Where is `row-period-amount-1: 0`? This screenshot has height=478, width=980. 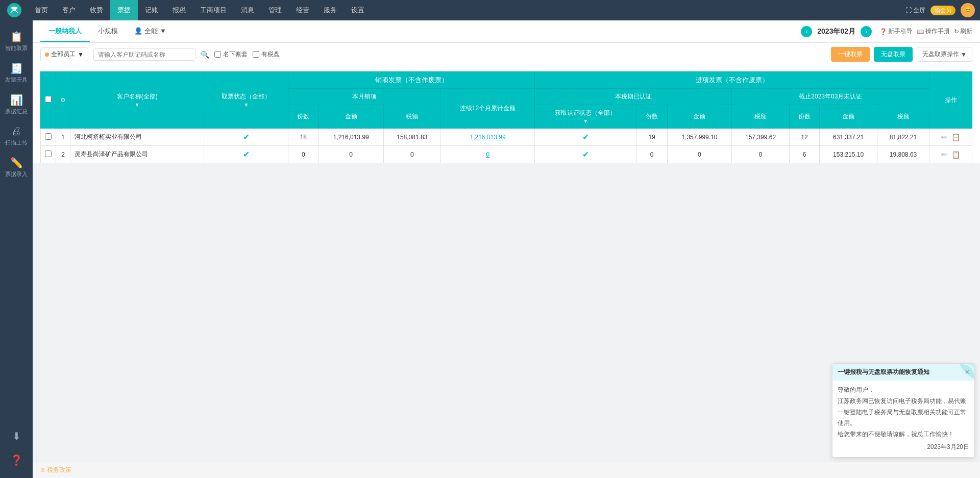 row-period-amount-1: 0 is located at coordinates (699, 155).